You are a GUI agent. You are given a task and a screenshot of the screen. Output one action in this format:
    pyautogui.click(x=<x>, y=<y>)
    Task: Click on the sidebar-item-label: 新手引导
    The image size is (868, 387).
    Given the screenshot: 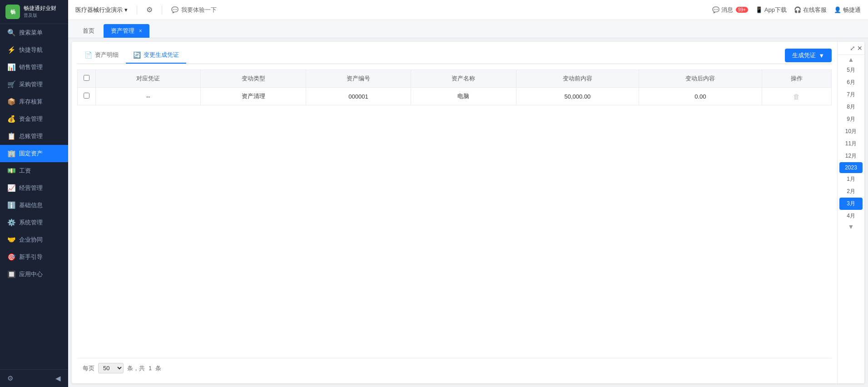 What is the action you would take?
    pyautogui.click(x=31, y=257)
    